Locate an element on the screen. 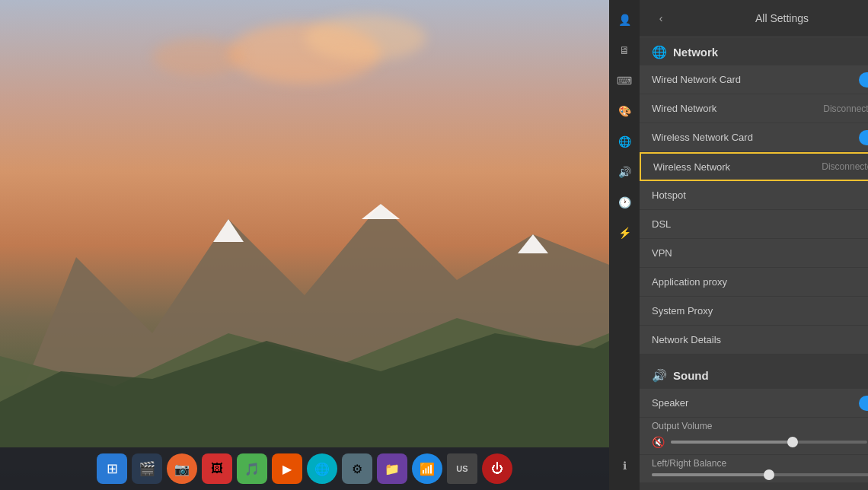  sidebar-power-icon: ⚡ is located at coordinates (624, 233).